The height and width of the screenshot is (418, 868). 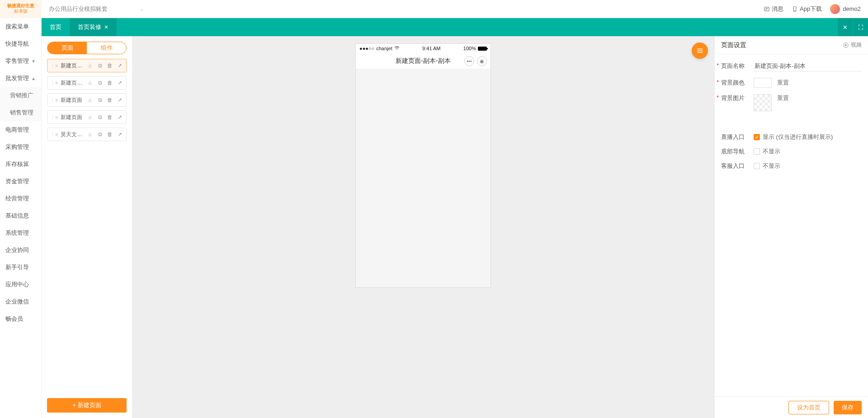 I want to click on tab-decorate: 首页装修 ✕, so click(x=93, y=27).